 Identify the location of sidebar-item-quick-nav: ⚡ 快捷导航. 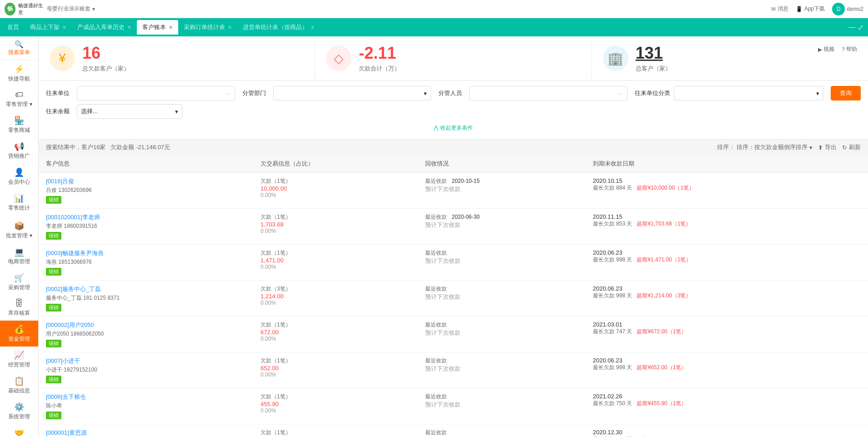
(19, 74).